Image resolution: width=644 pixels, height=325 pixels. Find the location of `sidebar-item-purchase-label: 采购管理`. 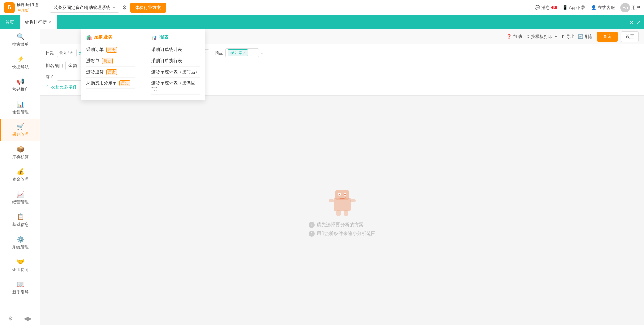

sidebar-item-purchase-label: 采购管理 is located at coordinates (21, 134).